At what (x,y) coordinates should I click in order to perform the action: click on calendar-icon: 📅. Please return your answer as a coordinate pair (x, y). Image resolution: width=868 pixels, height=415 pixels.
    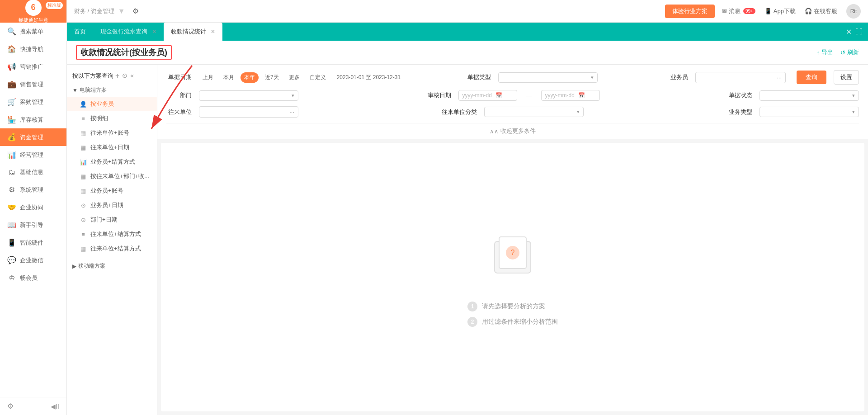
    Looking at the image, I should click on (499, 95).